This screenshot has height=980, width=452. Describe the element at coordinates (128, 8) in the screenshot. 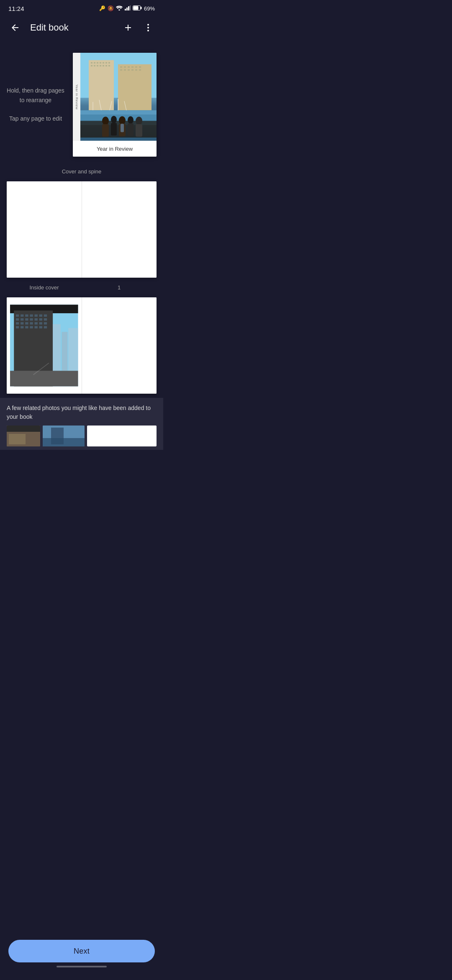

I see `signal-icon` at that location.